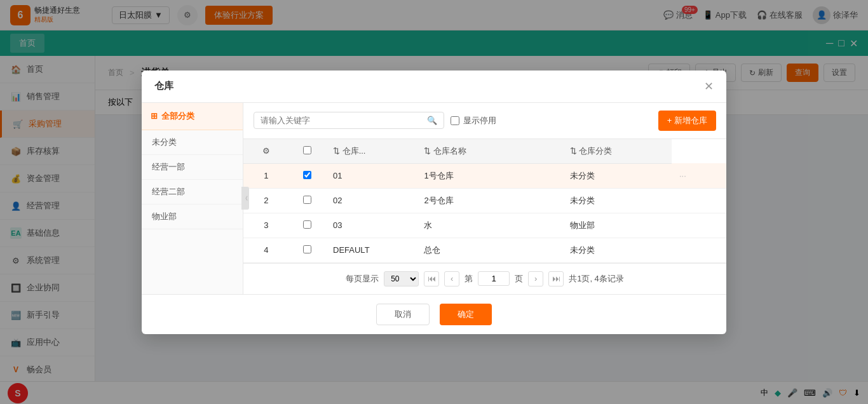 The image size is (868, 404). What do you see at coordinates (308, 150) in the screenshot?
I see `select-all-checkbox` at bounding box center [308, 150].